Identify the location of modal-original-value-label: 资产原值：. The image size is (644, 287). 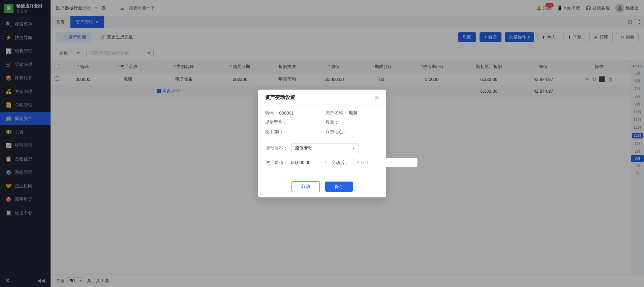
(276, 163).